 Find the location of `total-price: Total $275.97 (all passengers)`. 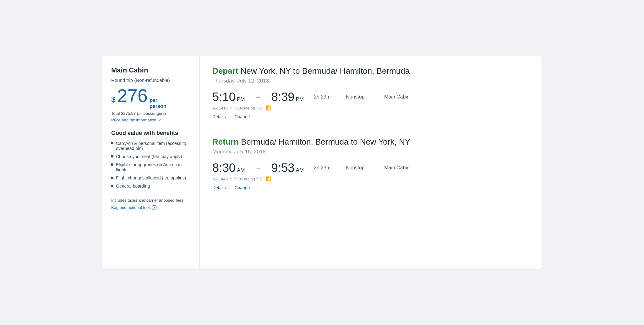

total-price: Total $275.97 (all passengers) is located at coordinates (151, 114).